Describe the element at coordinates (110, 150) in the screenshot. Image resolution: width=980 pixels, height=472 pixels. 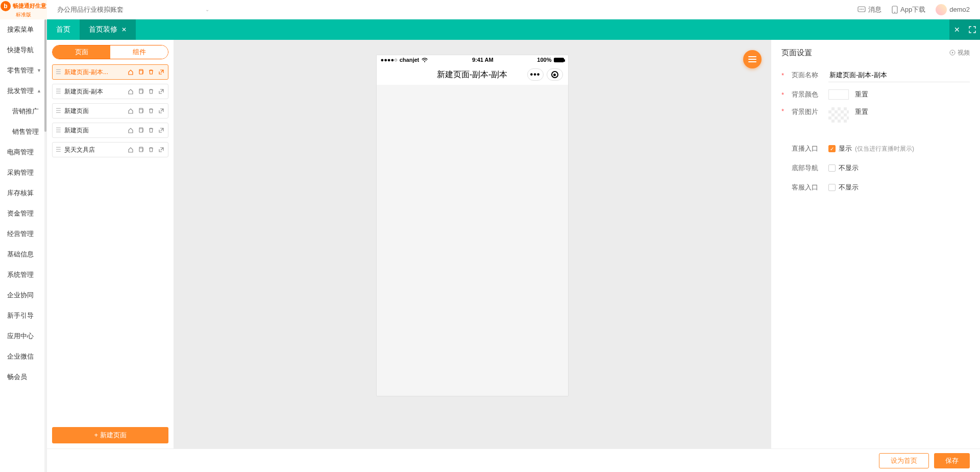
I see `page-list-item: ☰昊天文具店` at that location.